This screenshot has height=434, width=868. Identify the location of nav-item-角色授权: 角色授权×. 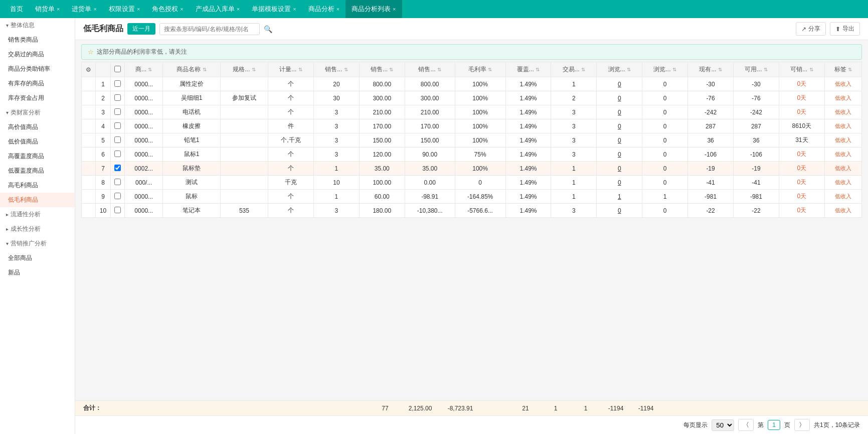
(167, 9).